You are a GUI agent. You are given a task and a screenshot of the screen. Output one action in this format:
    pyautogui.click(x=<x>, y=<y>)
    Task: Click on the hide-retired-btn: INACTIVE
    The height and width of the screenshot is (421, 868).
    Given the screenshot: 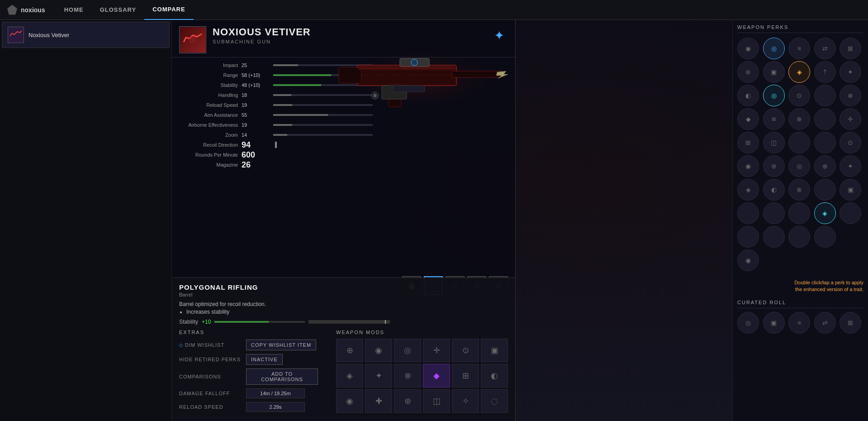 What is the action you would take?
    pyautogui.click(x=264, y=359)
    